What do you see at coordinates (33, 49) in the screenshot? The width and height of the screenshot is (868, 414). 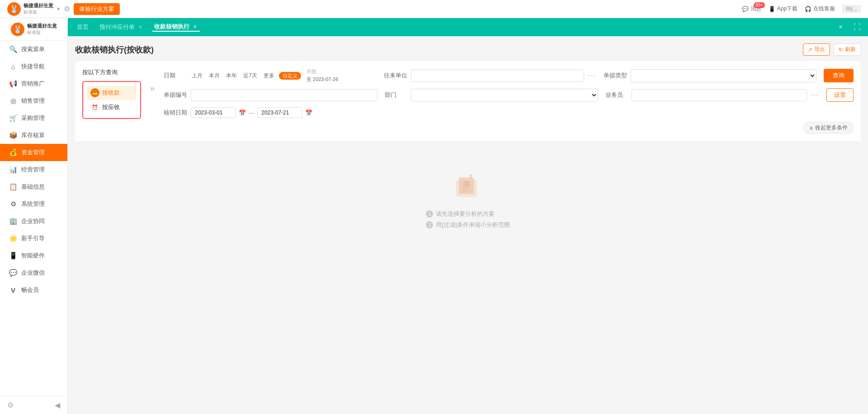 I see `sidebar-label: 搜索菜单` at bounding box center [33, 49].